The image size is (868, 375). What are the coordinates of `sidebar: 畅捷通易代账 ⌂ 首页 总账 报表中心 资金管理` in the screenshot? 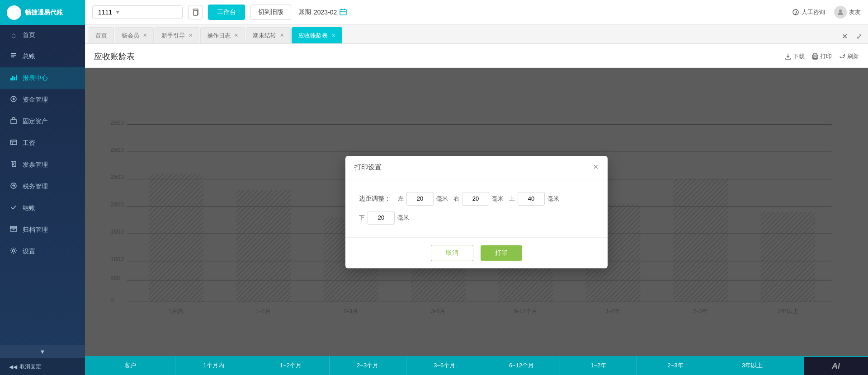 It's located at (42, 188).